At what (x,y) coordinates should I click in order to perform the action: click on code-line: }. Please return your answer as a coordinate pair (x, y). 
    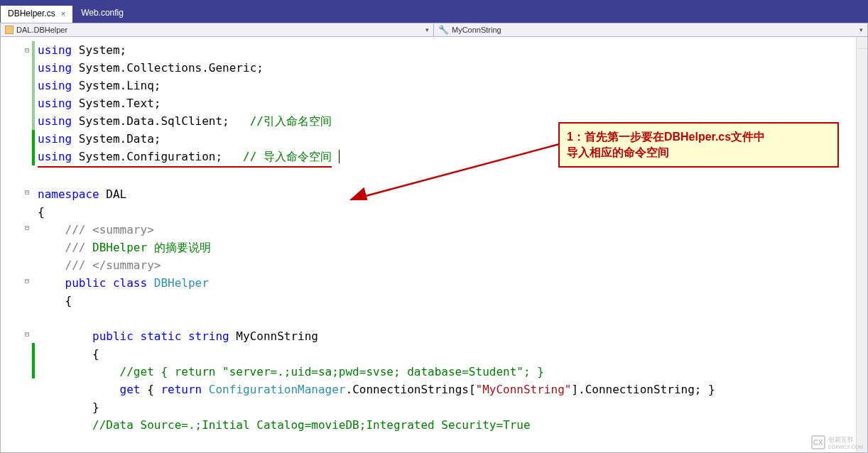
    Looking at the image, I should click on (68, 408).